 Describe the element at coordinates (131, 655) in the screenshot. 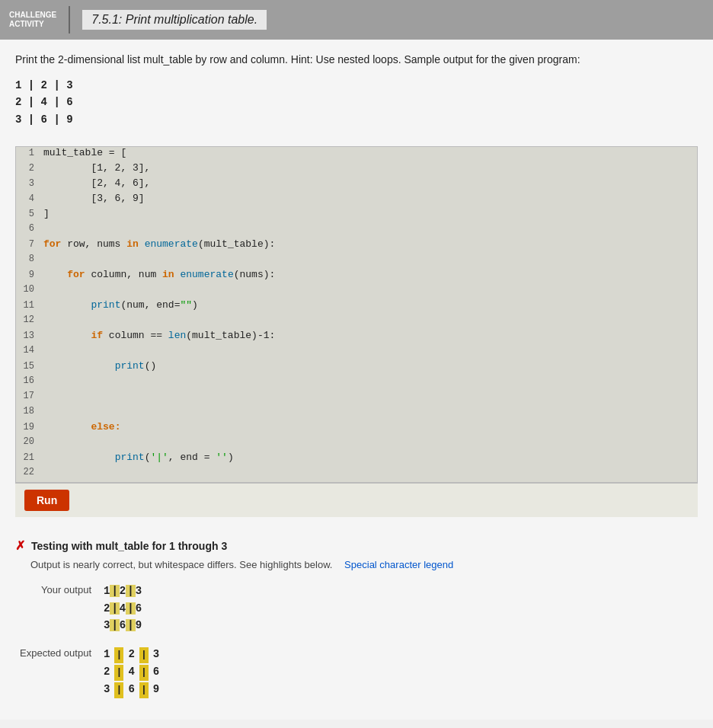

I see `expected-line-1: 1 | 2 | 3` at that location.